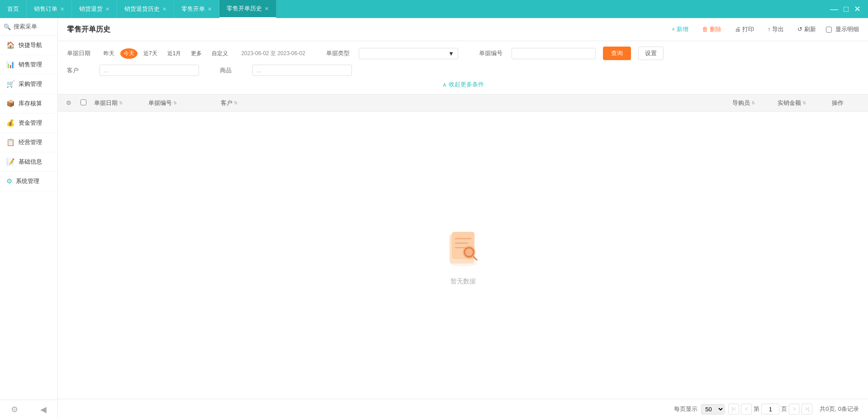 This screenshot has height=419, width=868. What do you see at coordinates (30, 104) in the screenshot?
I see `sidebar-item-label-inventory: 库存核算` at bounding box center [30, 104].